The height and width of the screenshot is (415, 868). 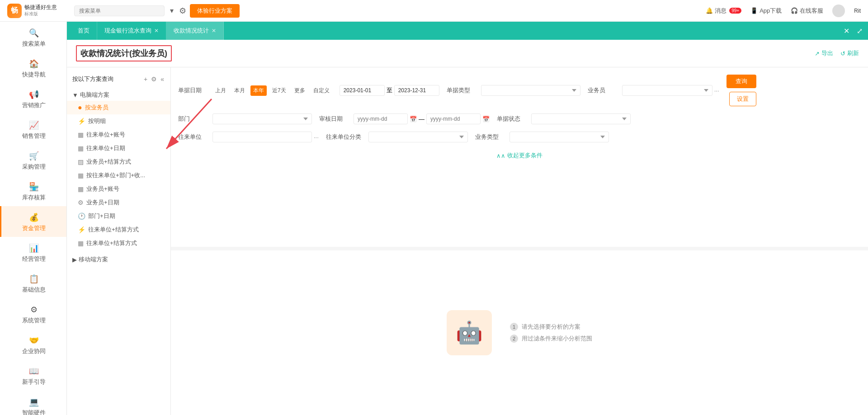 What do you see at coordinates (766, 11) in the screenshot?
I see `app-download-btn: 📱 App下载` at bounding box center [766, 11].